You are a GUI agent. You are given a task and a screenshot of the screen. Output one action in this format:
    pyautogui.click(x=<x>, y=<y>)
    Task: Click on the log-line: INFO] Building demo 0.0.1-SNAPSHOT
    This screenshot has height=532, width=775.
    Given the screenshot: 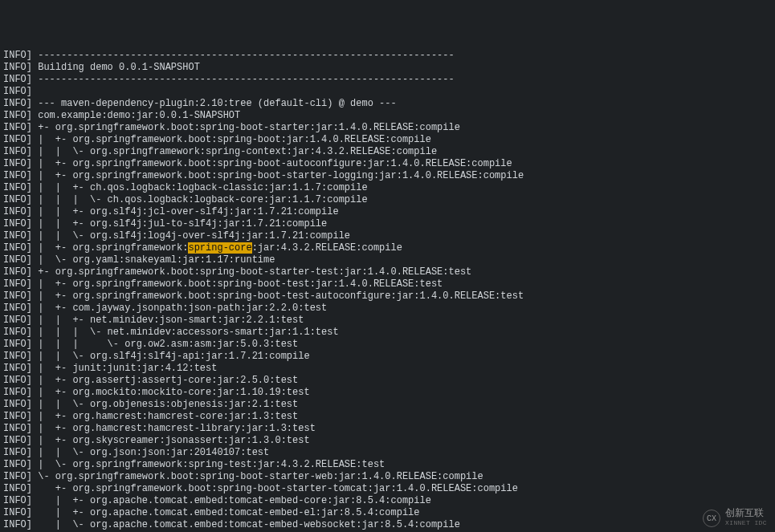 What is the action you would take?
    pyautogui.click(x=387, y=67)
    